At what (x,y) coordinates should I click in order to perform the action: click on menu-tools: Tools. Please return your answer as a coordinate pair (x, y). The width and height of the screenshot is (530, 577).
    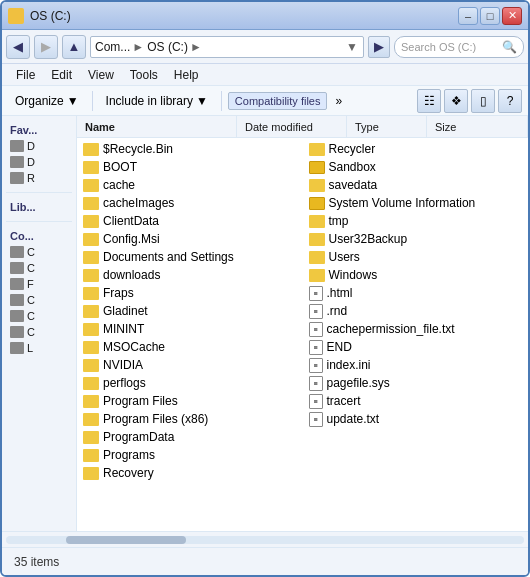
    Looking at the image, I should click on (144, 75).